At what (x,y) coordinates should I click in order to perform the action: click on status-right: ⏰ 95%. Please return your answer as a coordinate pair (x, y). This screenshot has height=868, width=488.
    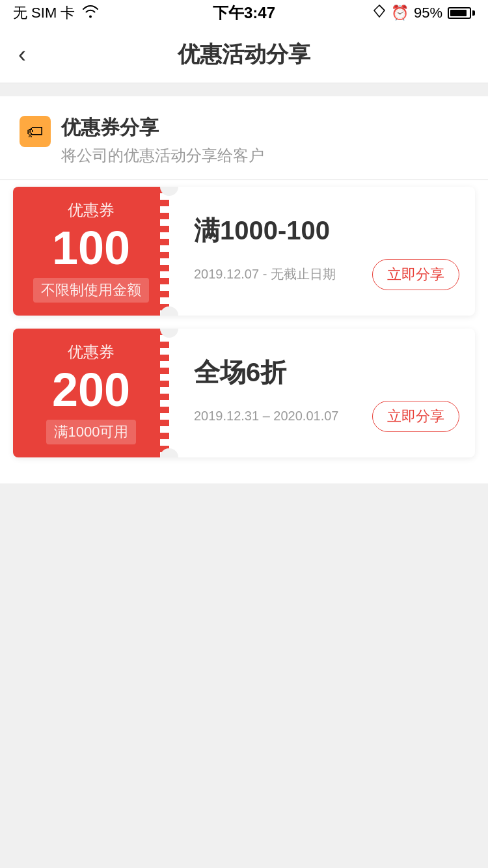
    Looking at the image, I should click on (424, 13).